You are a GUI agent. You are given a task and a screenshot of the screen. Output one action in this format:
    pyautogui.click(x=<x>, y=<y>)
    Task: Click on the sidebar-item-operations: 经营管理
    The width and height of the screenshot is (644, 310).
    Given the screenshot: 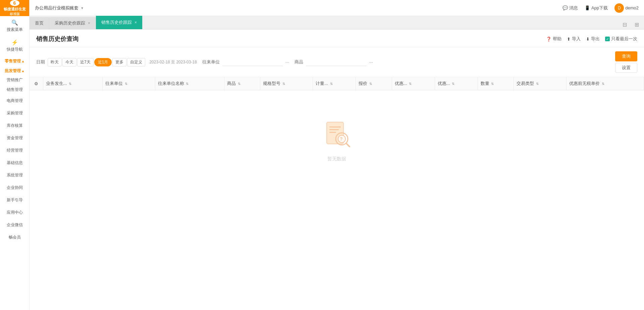 What is the action you would take?
    pyautogui.click(x=15, y=150)
    